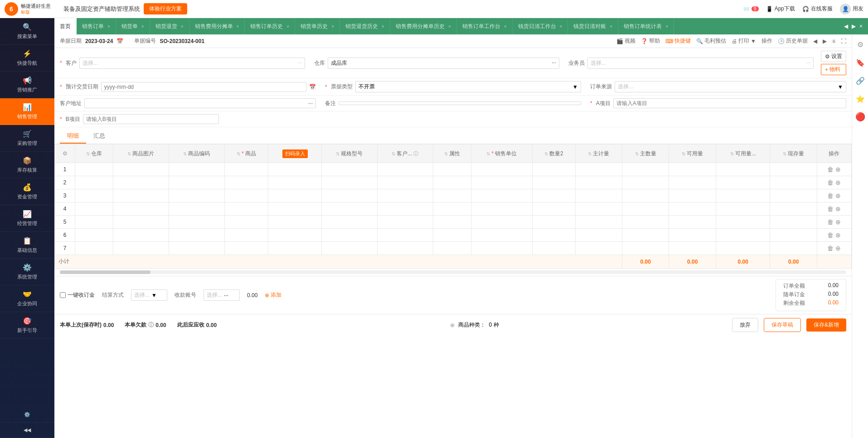  What do you see at coordinates (767, 41) in the screenshot?
I see `operate-btn: 操作` at bounding box center [767, 41].